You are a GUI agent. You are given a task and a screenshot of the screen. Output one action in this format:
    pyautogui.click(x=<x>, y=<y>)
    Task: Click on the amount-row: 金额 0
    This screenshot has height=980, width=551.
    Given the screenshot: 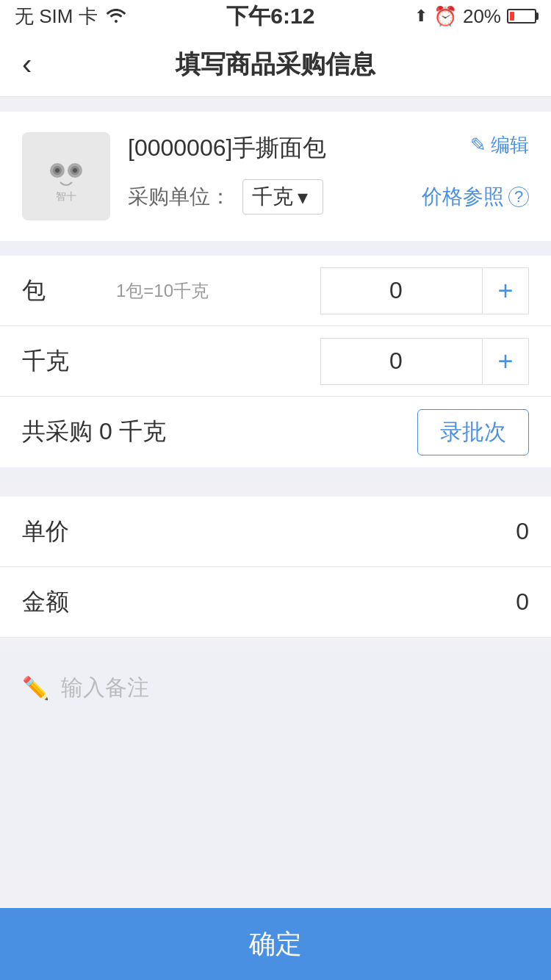 What is the action you would take?
    pyautogui.click(x=276, y=602)
    